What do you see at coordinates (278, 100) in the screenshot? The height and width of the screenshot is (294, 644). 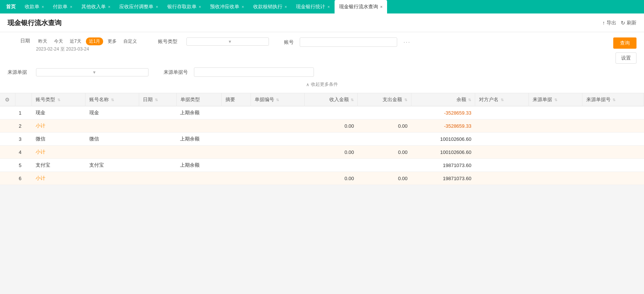 I see `col-doc-no: 单据编号 ⇅` at bounding box center [278, 100].